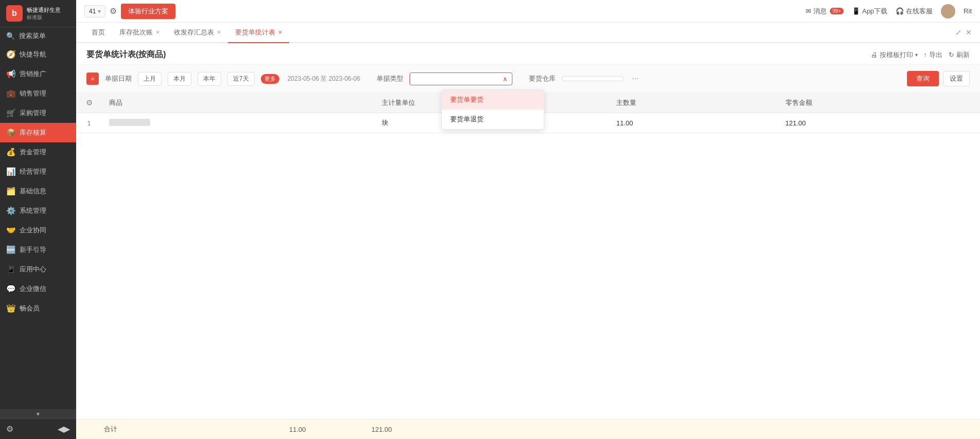 The image size is (980, 439). What do you see at coordinates (171, 429) in the screenshot?
I see `total-label: 合计` at bounding box center [171, 429].